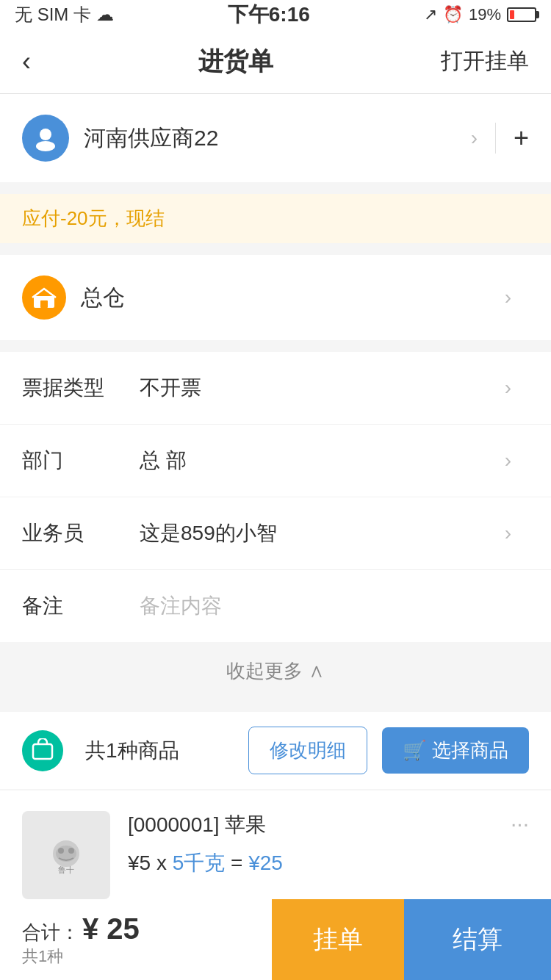  What do you see at coordinates (43, 751) in the screenshot?
I see `product-icon` at bounding box center [43, 751].